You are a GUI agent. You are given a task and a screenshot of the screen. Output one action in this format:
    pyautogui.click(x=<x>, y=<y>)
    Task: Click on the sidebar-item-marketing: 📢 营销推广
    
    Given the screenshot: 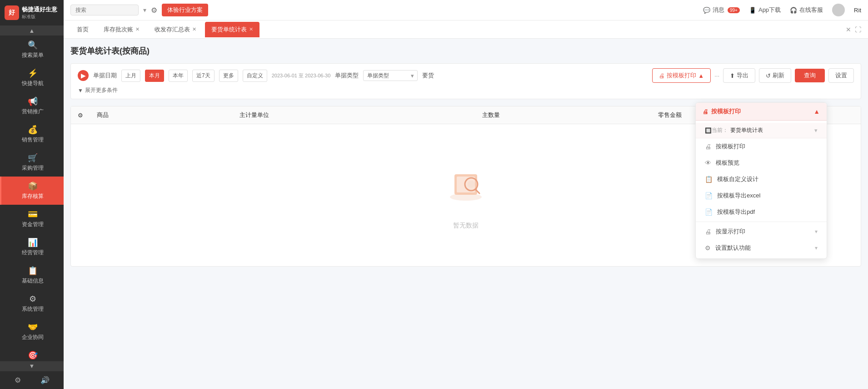 What is the action you would take?
    pyautogui.click(x=32, y=106)
    